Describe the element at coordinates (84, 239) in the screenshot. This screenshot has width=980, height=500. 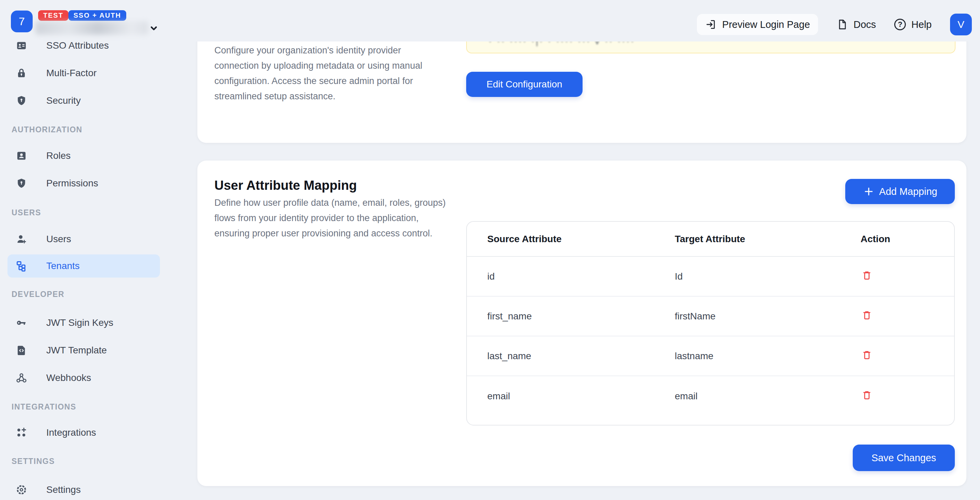
I see `sidebar-item-users: Users` at that location.